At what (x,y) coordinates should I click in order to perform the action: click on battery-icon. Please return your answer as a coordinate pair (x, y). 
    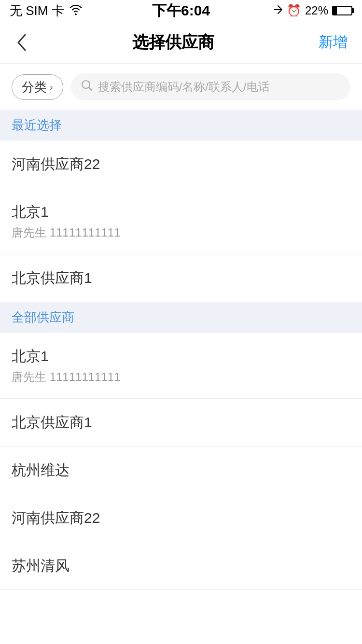
    Looking at the image, I should click on (342, 11).